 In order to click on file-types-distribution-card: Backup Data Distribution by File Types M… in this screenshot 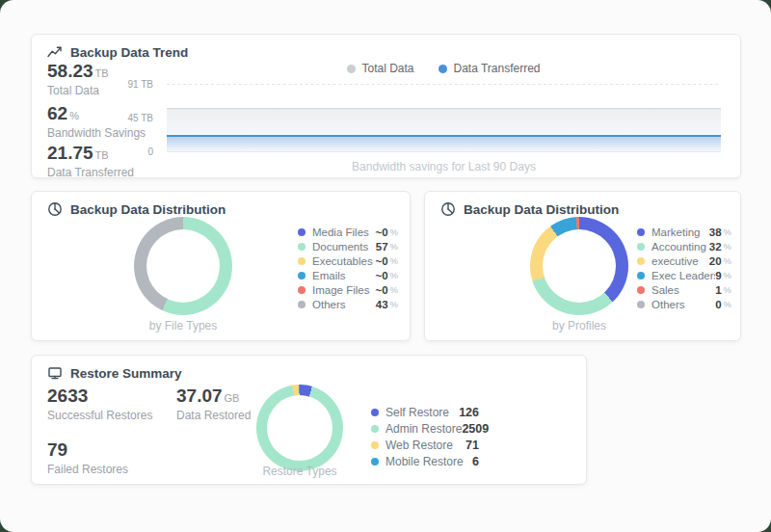, I will do `click(221, 266)`.